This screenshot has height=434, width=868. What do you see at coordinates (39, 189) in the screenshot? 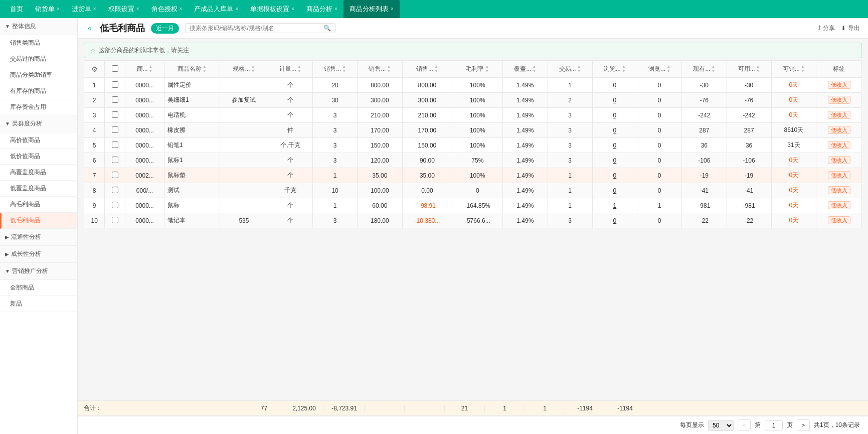
I see `sidebar-item-low-coverage: 低覆盖度商品` at bounding box center [39, 189].